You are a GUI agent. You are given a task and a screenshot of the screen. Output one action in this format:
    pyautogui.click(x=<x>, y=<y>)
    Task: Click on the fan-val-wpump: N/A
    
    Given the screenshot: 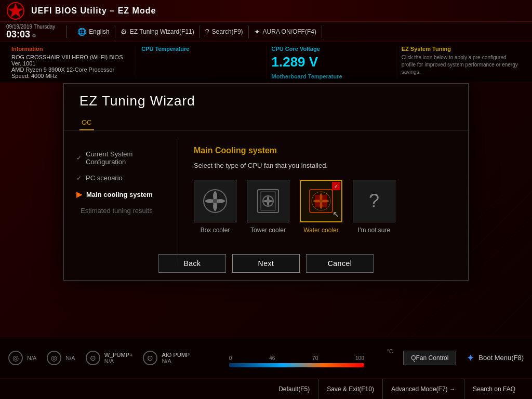 What is the action you would take?
    pyautogui.click(x=118, y=361)
    